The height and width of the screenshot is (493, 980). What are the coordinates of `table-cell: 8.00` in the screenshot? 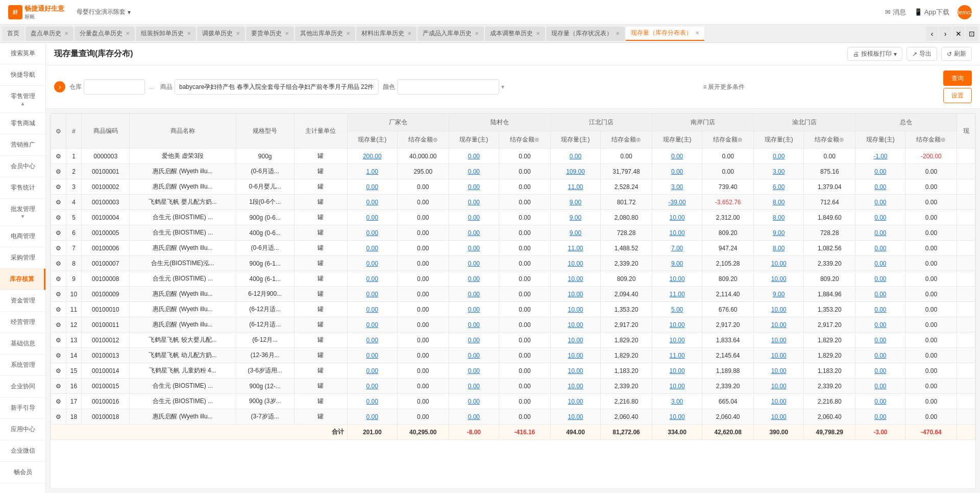 It's located at (779, 218).